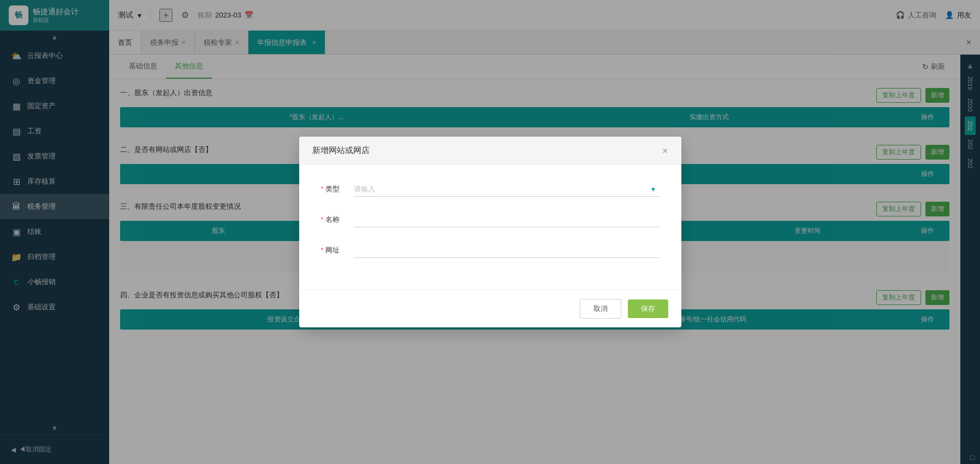 The width and height of the screenshot is (980, 464). Describe the element at coordinates (337, 189) in the screenshot. I see `form-label-type: * 类型` at that location.